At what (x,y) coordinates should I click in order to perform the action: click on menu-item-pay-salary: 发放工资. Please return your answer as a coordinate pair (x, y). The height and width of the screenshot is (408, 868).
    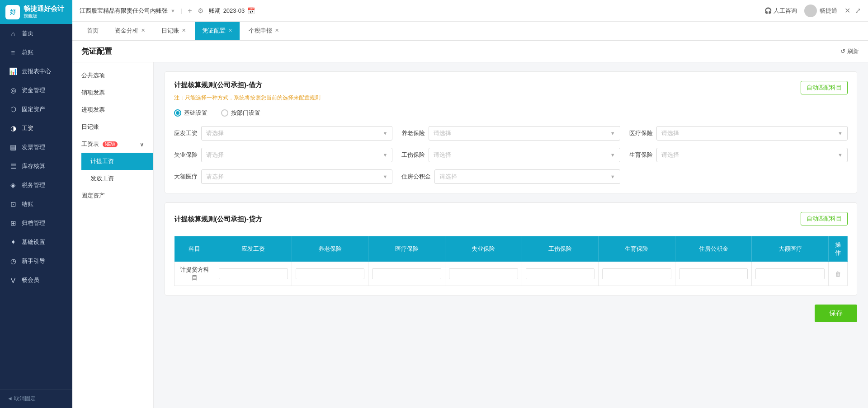
    Looking at the image, I should click on (118, 178).